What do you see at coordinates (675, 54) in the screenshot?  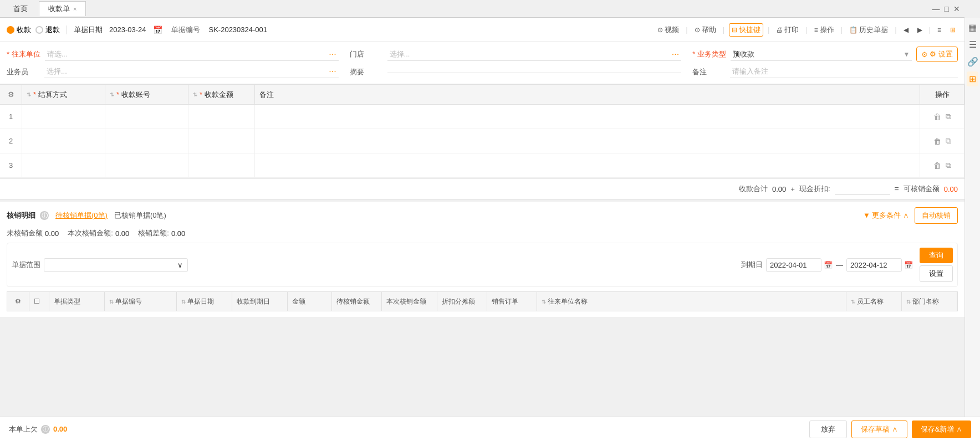 I see `shop-dots-icon: ···` at bounding box center [675, 54].